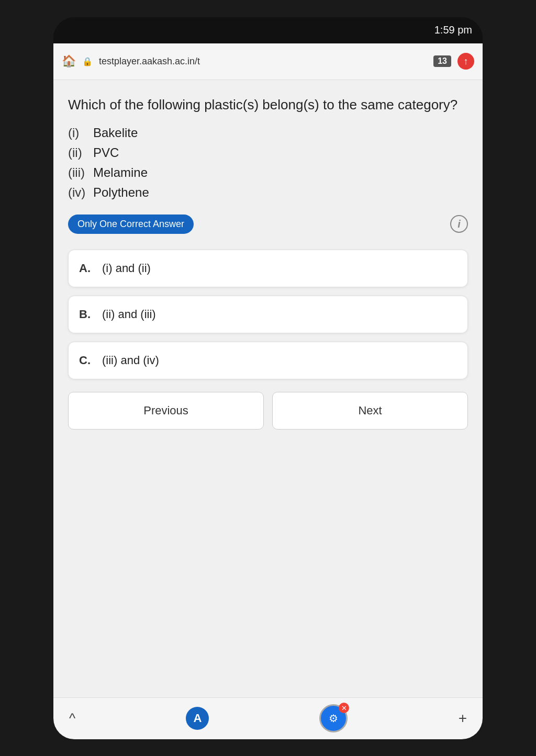  What do you see at coordinates (268, 314) in the screenshot?
I see `answer-option-b: B. (ii) and (iii)` at bounding box center [268, 314].